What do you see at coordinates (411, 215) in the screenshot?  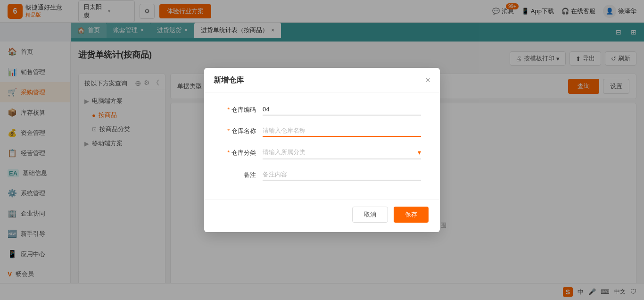 I see `save-button: 保存` at bounding box center [411, 215].